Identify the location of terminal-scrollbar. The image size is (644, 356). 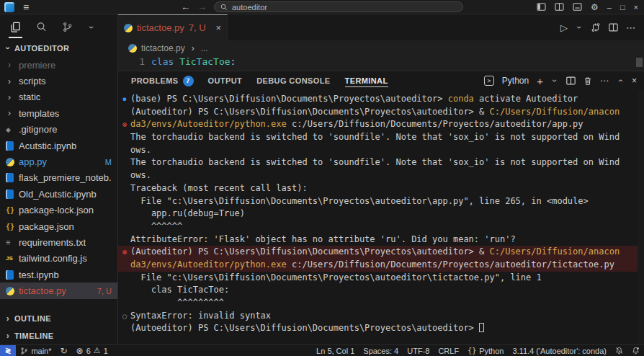
(641, 218).